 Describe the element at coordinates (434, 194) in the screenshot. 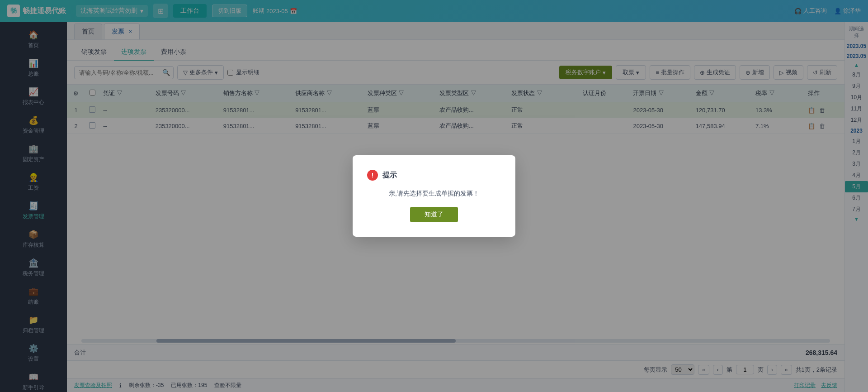

I see `dialog-message: 亲,请先选择要生成单据的发票！` at that location.